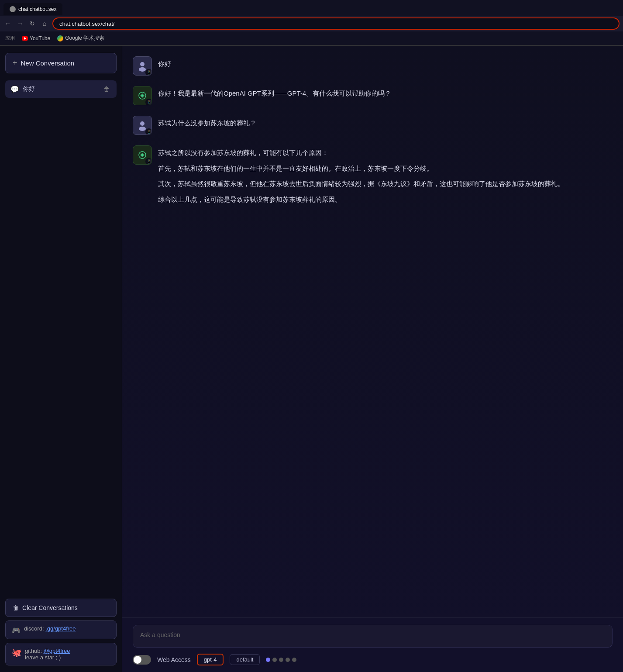 This screenshot has height=672, width=623. Describe the element at coordinates (25, 38) in the screenshot. I see `youtube-icon` at that location.